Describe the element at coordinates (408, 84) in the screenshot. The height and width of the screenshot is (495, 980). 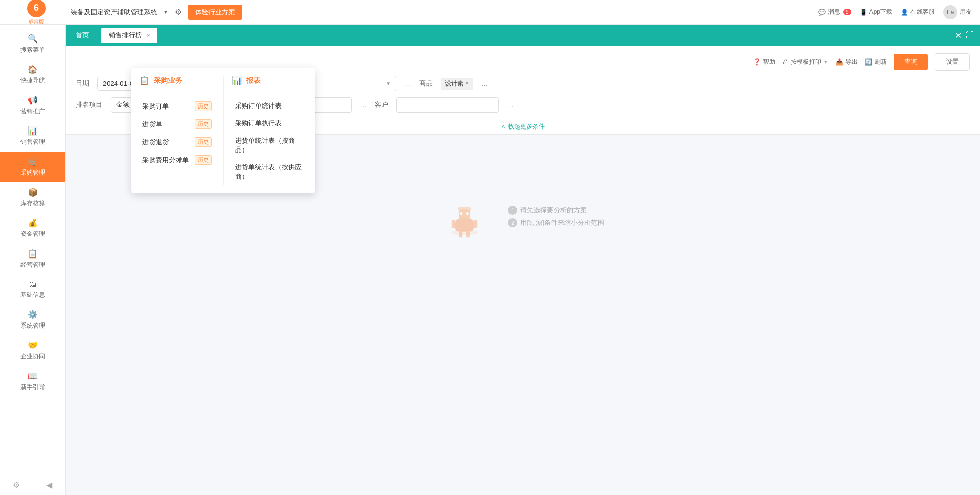
I see `doc-status-ellipsis: …` at that location.